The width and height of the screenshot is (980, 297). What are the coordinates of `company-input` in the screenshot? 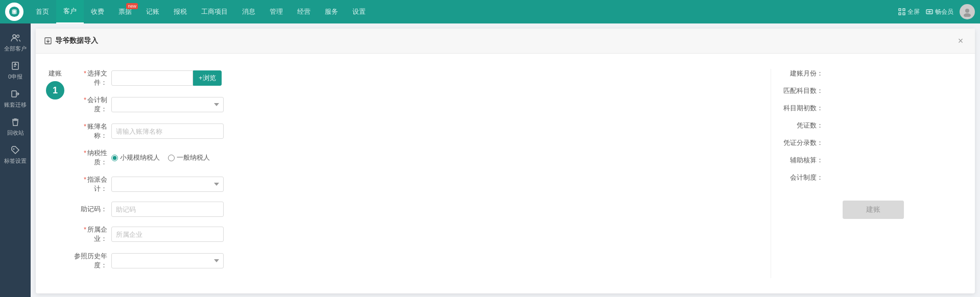 It's located at (168, 234).